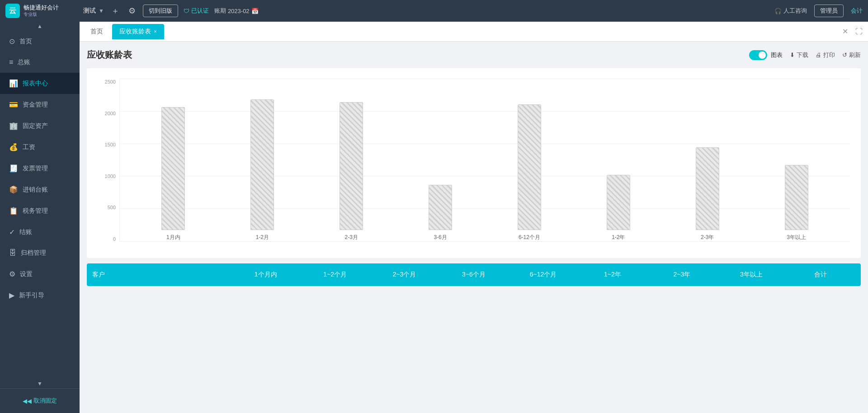  Describe the element at coordinates (758, 55) in the screenshot. I see `chart-toggle` at that location.